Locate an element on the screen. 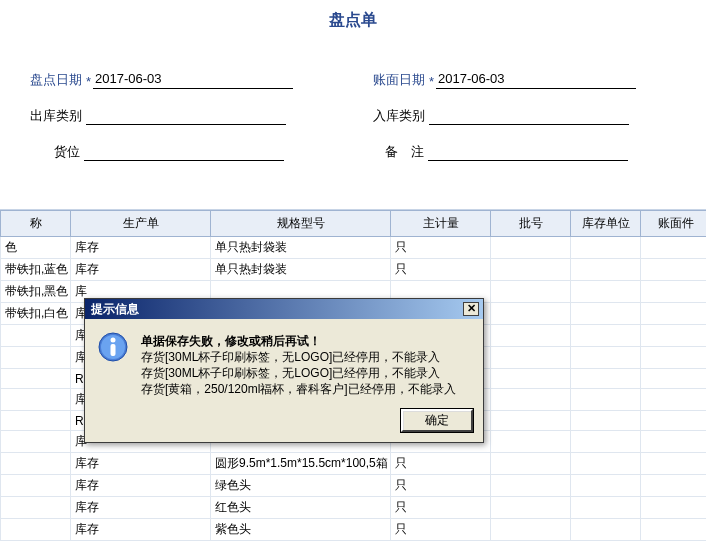  col-book-qty: 账面件 is located at coordinates (674, 224).